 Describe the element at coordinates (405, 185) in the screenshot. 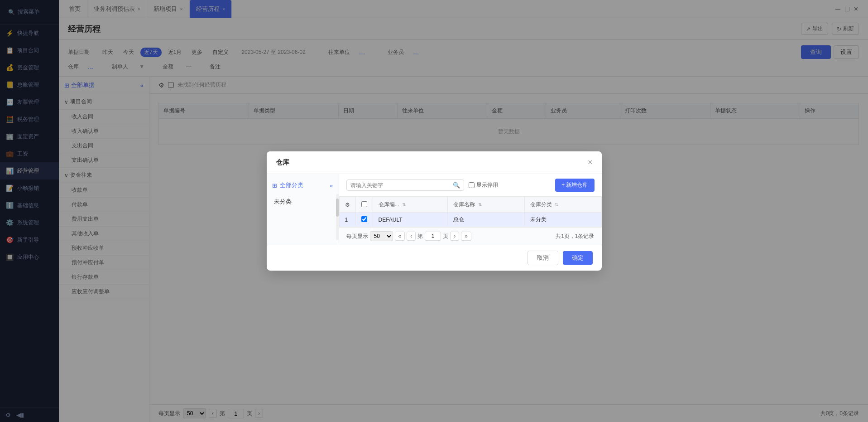

I see `modal-search-box: 🔍` at that location.